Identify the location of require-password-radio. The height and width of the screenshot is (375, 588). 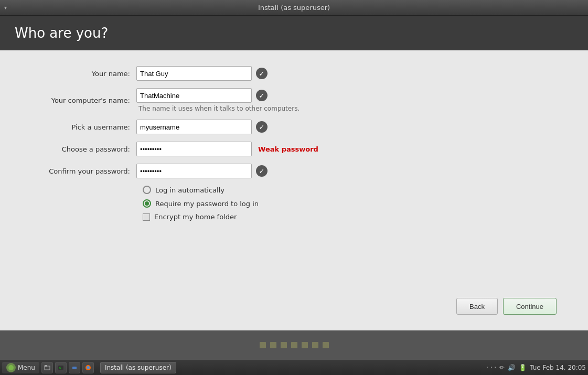
(147, 203).